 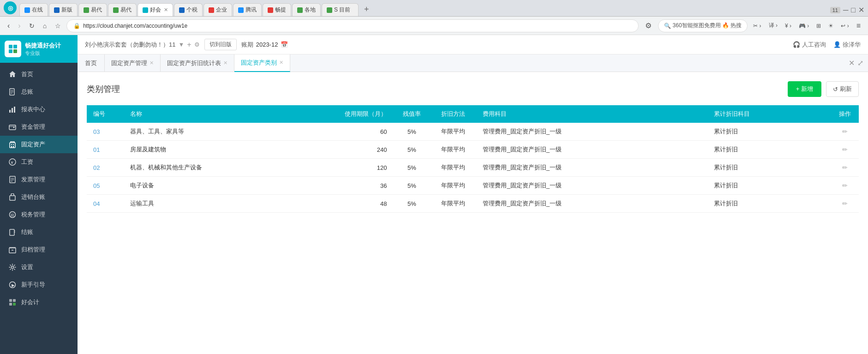 What do you see at coordinates (831, 26) in the screenshot?
I see `brightness-btn: ☀` at bounding box center [831, 26].